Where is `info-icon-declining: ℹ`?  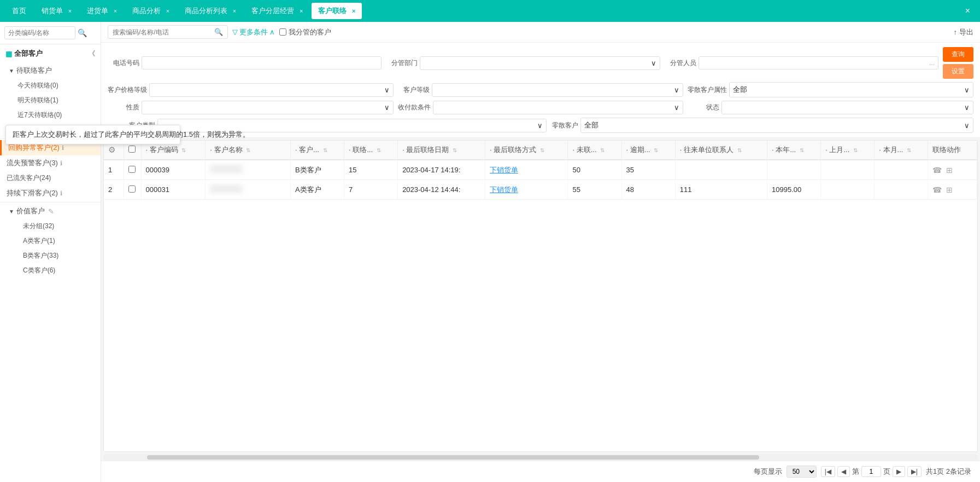 info-icon-declining: ℹ is located at coordinates (61, 194).